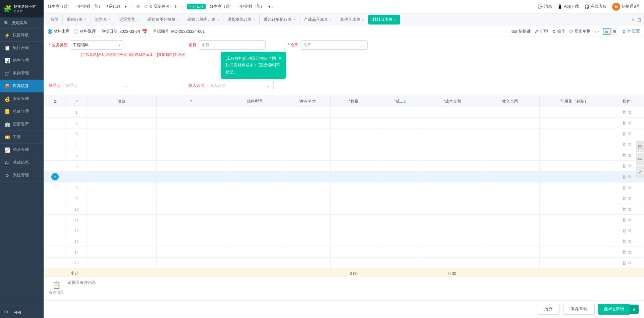  What do you see at coordinates (6, 312) in the screenshot?
I see `settings-bottom-icon: ⚙` at bounding box center [6, 312].